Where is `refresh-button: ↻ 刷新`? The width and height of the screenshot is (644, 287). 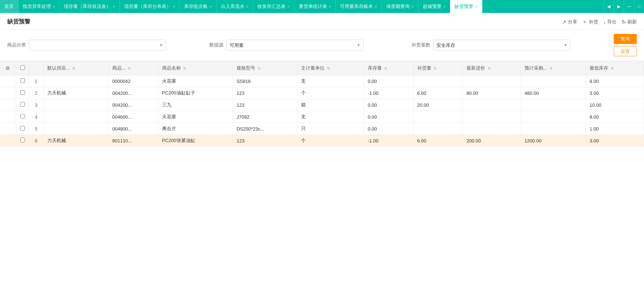
refresh-button: ↻ 刷新 is located at coordinates (629, 22).